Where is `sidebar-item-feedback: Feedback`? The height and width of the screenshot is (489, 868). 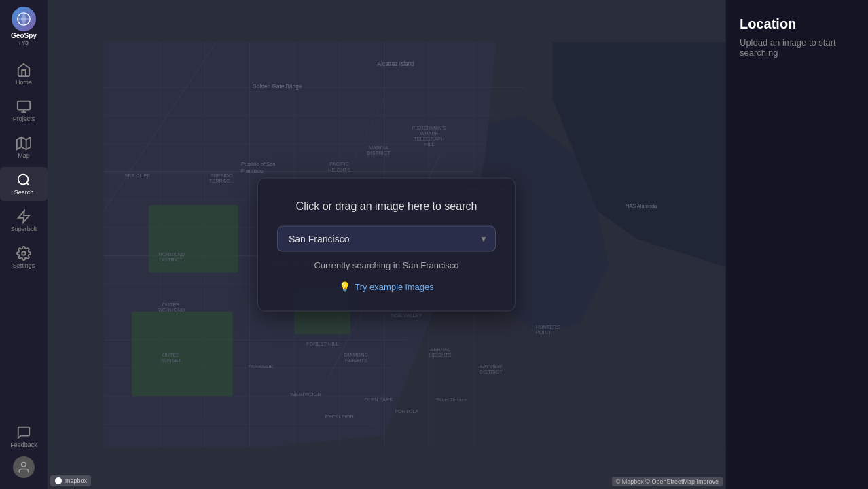 sidebar-item-feedback: Feedback is located at coordinates (24, 437).